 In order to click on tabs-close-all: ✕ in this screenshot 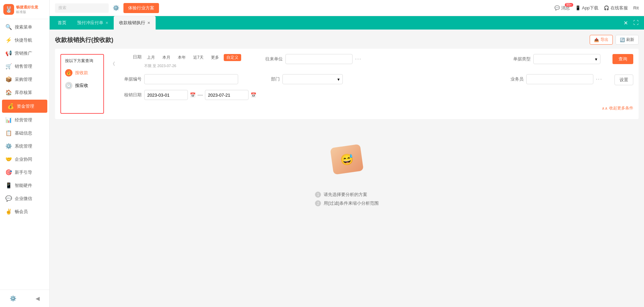, I will do `click(626, 23)`.